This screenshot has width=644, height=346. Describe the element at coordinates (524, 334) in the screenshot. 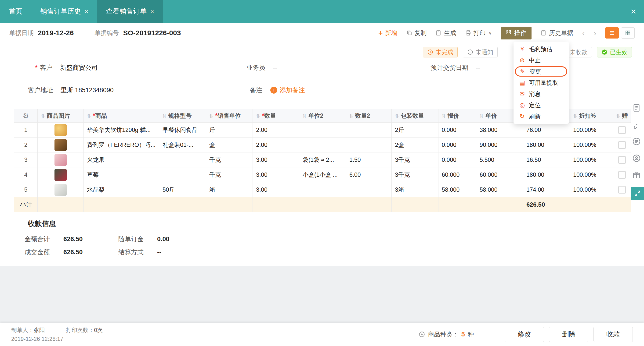

I see `modify-button: 修改` at that location.